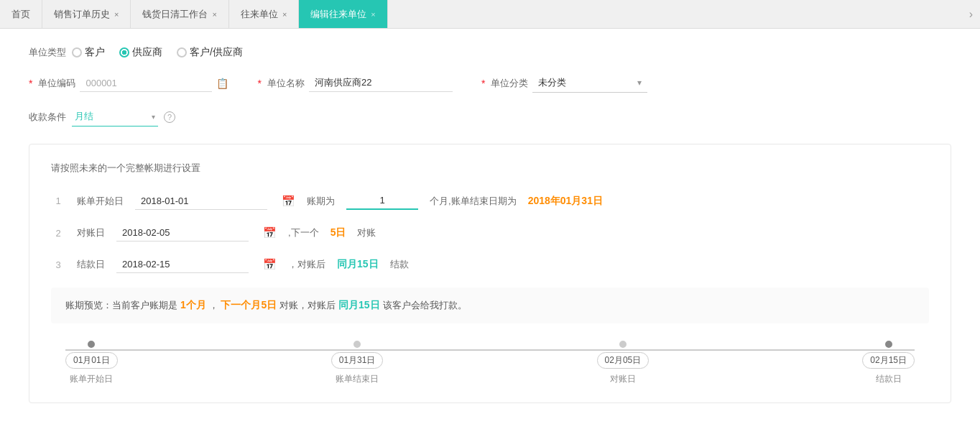  I want to click on timeline-date-2: 02月05日, so click(624, 361).